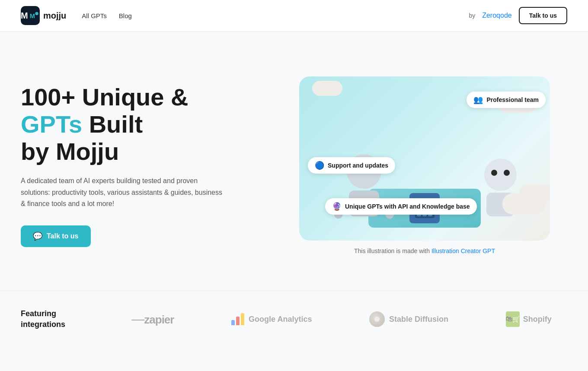 The height and width of the screenshot is (371, 588). Describe the element at coordinates (506, 100) in the screenshot. I see `badge-professional: 👥 Professional team` at that location.